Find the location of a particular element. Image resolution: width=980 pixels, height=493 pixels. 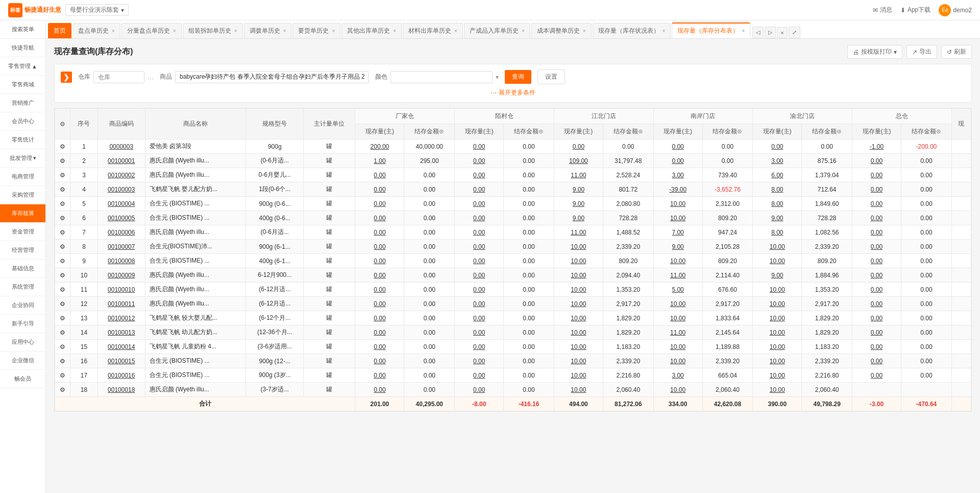

tab-nav-prev: ◁ is located at coordinates (758, 33).